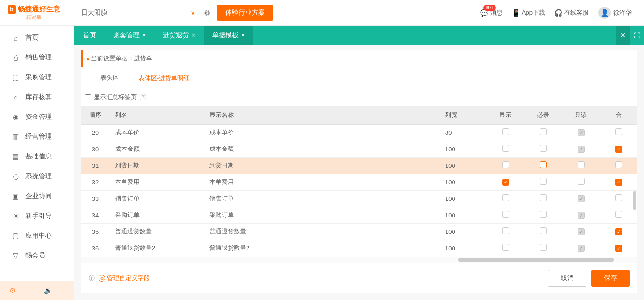 The image size is (644, 300). I want to click on sound-icon: 🔉, so click(48, 291).